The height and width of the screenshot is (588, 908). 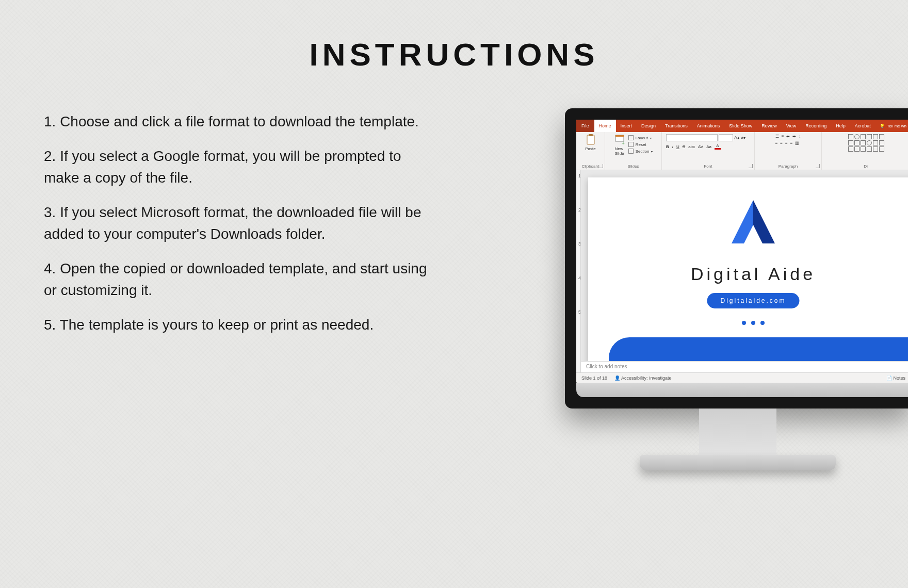 I want to click on ribbon-group-font: A▴ A▾ B I U S abc AV Aa A, so click(x=708, y=151).